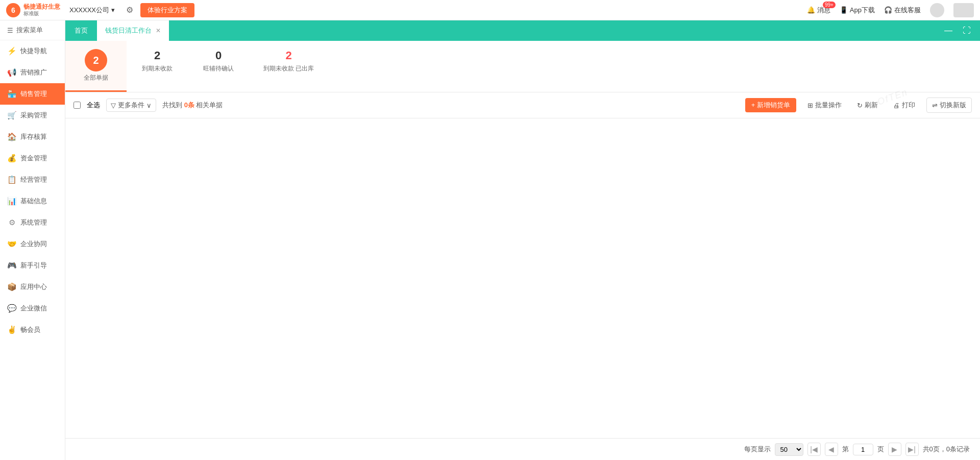  What do you see at coordinates (896, 105) in the screenshot?
I see `print-icon: 🖨` at bounding box center [896, 105].